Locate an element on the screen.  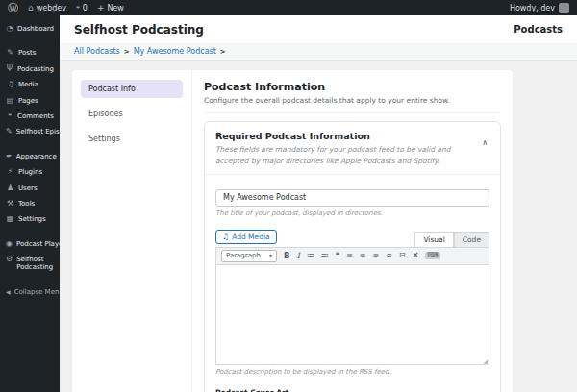
sidebar-item-podcasting: Podcasting is located at coordinates (30, 69).